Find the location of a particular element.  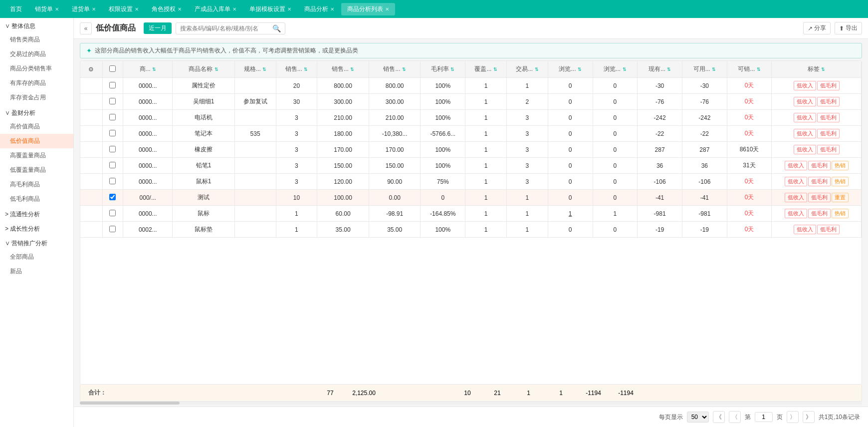

td-spec is located at coordinates (255, 166).